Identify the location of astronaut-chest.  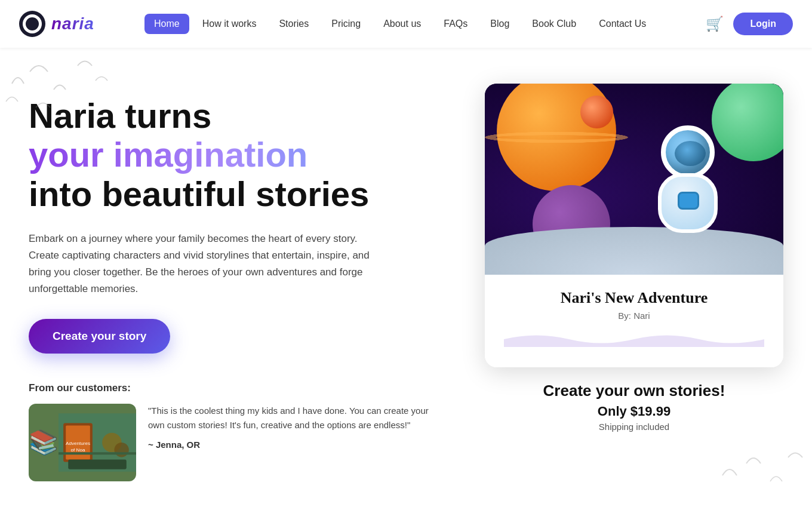
(688, 201).